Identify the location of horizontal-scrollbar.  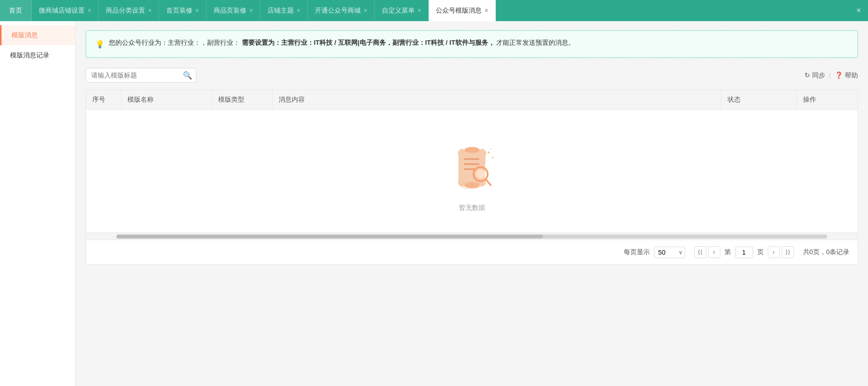
(472, 236).